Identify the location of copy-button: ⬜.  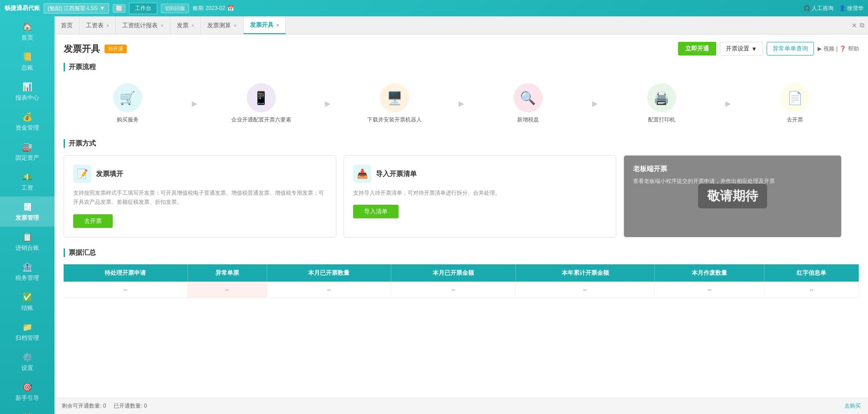
(119, 8).